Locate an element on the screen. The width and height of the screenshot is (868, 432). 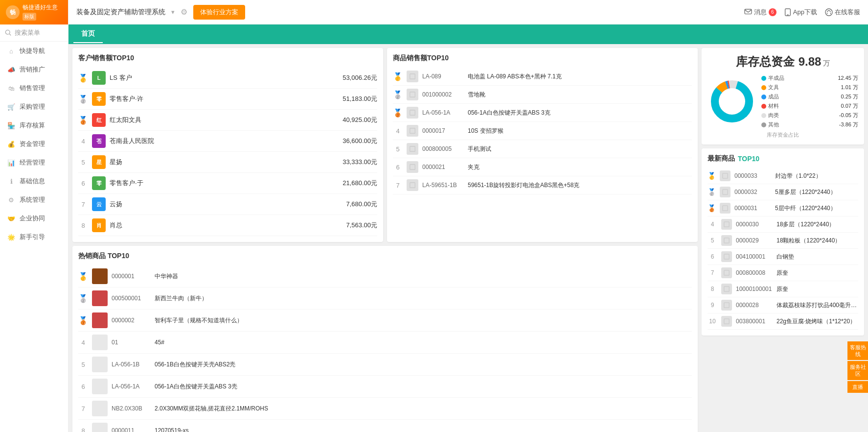
trial-button: 体验行业方案 is located at coordinates (219, 12).